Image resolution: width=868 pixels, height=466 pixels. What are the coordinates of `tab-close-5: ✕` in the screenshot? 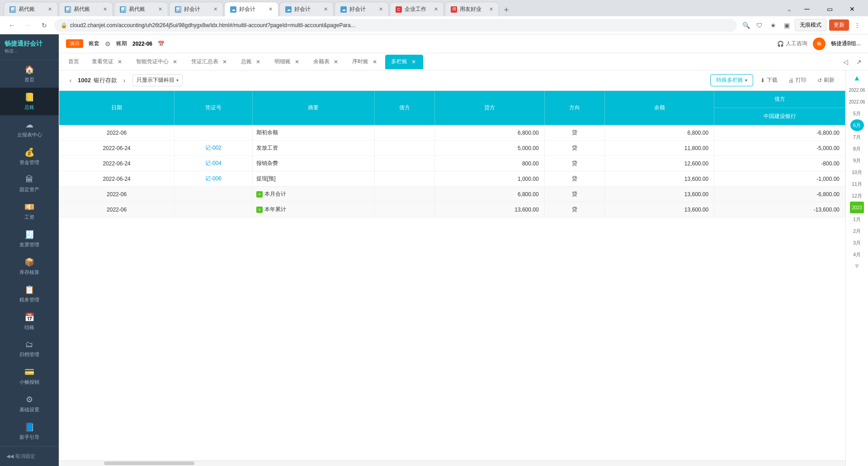 It's located at (270, 9).